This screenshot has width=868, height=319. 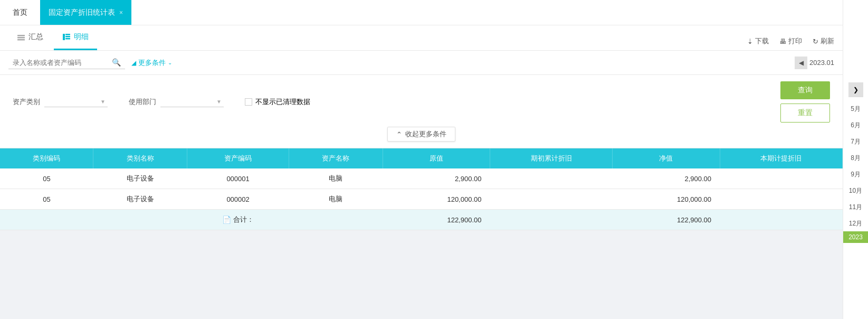 What do you see at coordinates (805, 102) in the screenshot?
I see `filter-actions: 查询 重置` at bounding box center [805, 102].